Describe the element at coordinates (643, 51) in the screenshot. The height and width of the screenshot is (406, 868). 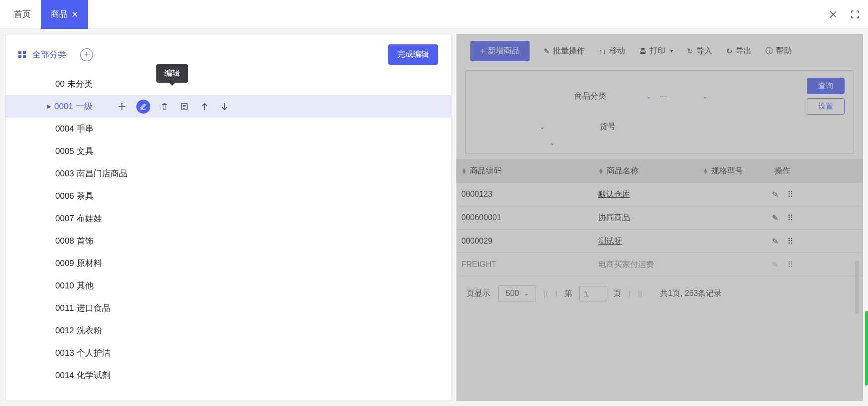
I see `print-icon: 🖶` at that location.